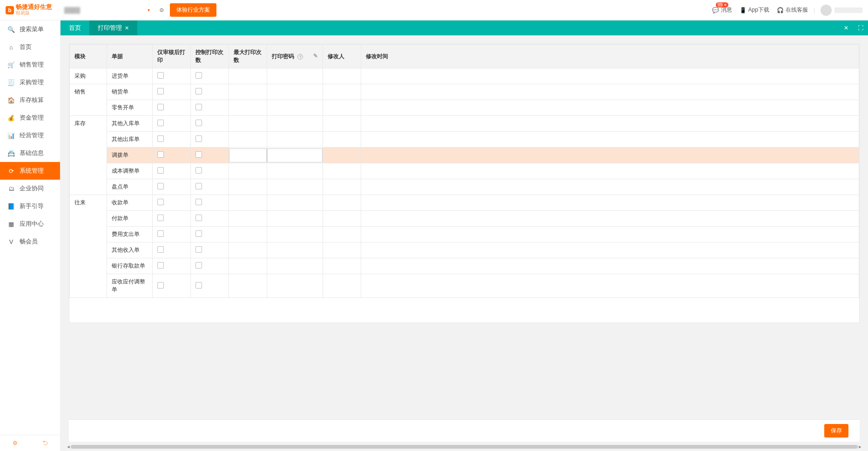 Image resolution: width=868 pixels, height=451 pixels. I want to click on password-cell, so click(295, 203).